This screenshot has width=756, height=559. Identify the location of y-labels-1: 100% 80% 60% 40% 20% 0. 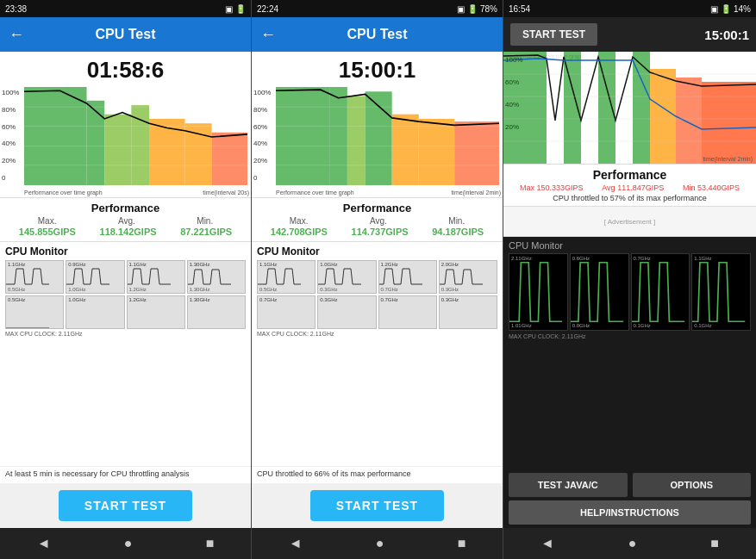
(10, 135).